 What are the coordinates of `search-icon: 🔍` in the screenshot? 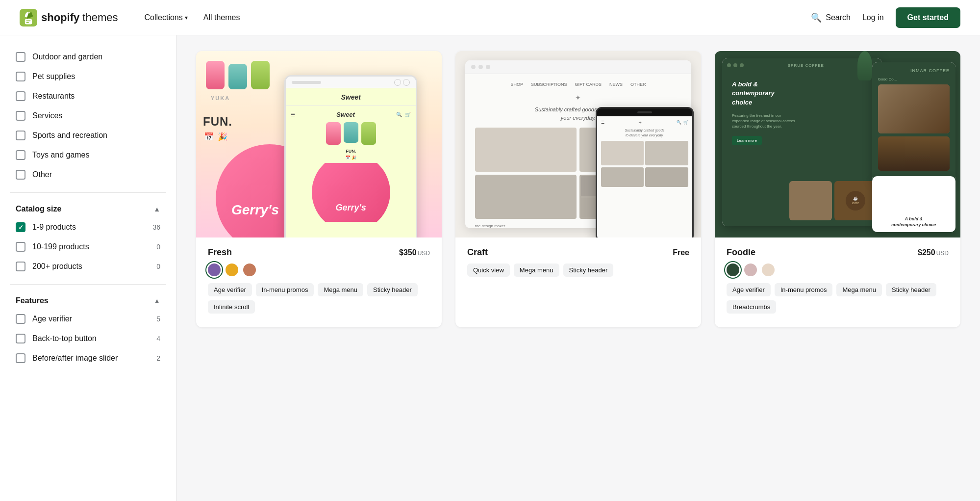 It's located at (816, 18).